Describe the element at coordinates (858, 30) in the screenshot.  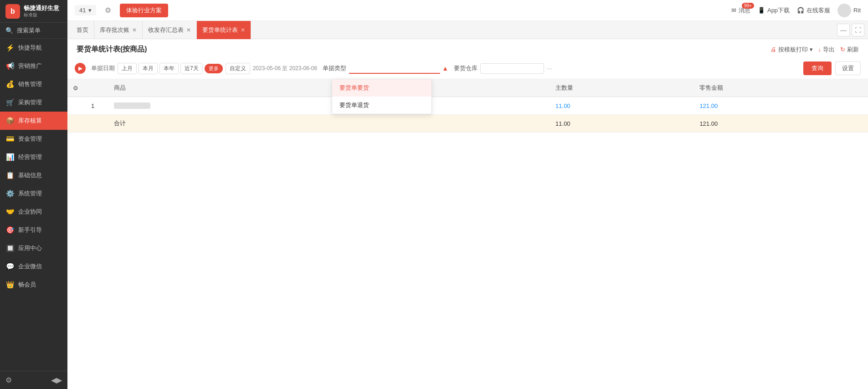
I see `tab-expand-button: ⛶` at that location.